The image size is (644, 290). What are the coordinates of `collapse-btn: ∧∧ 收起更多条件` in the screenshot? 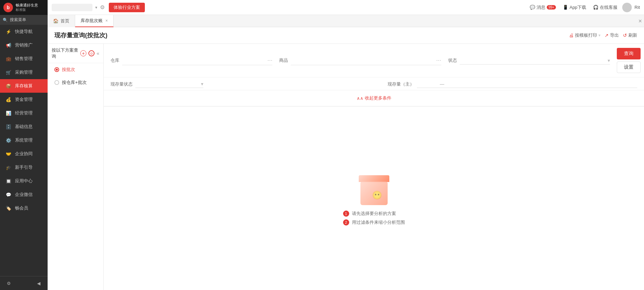 It's located at (374, 98).